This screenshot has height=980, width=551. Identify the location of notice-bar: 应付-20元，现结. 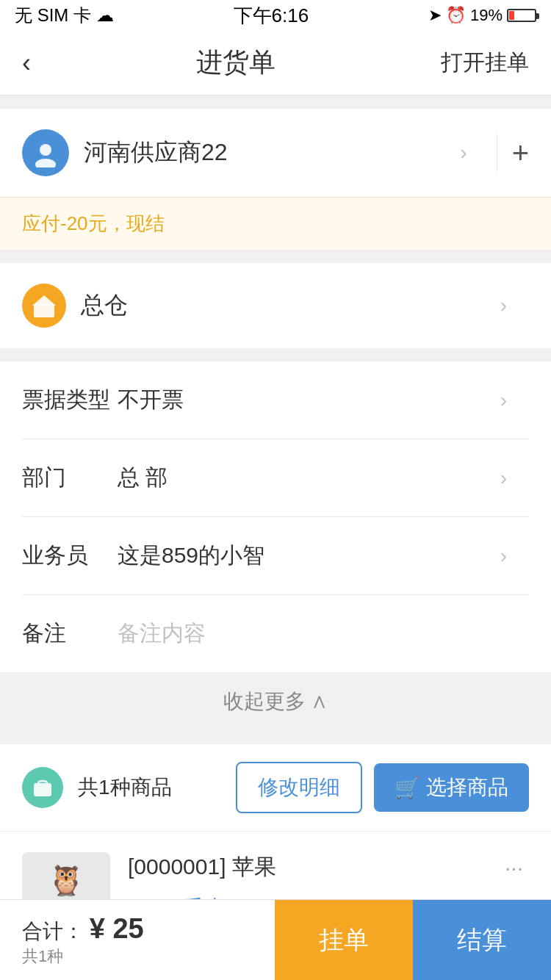
(276, 223).